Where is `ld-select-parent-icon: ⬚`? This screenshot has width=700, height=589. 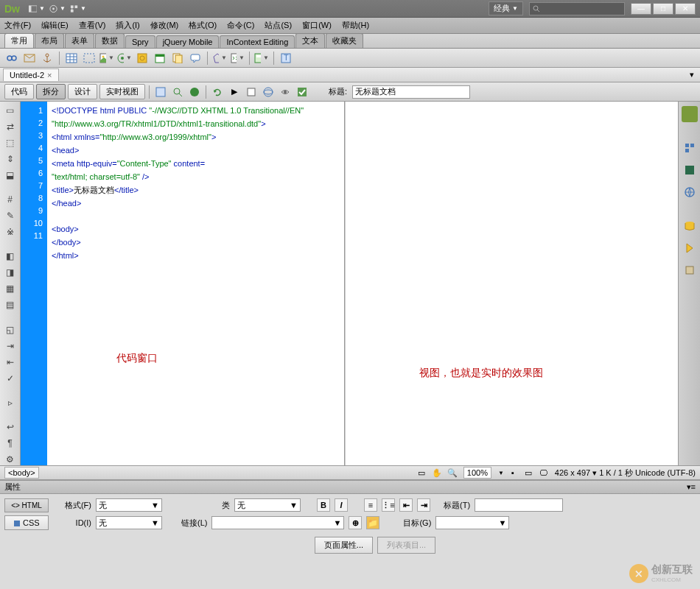
ld-select-parent-icon: ⬚ is located at coordinates (10, 143).